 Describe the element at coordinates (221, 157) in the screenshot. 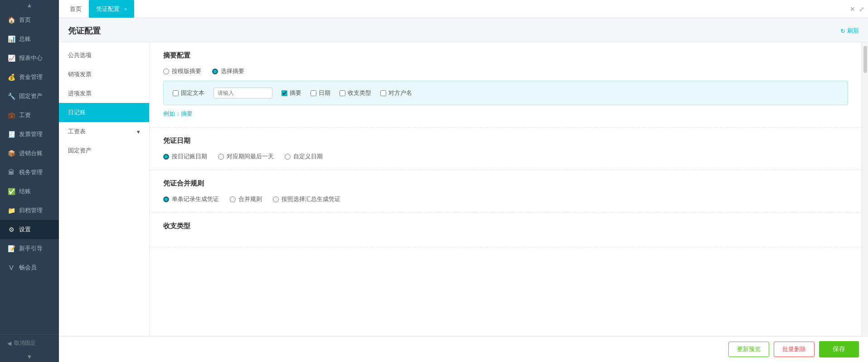

I see `period-last-day-radio` at that location.